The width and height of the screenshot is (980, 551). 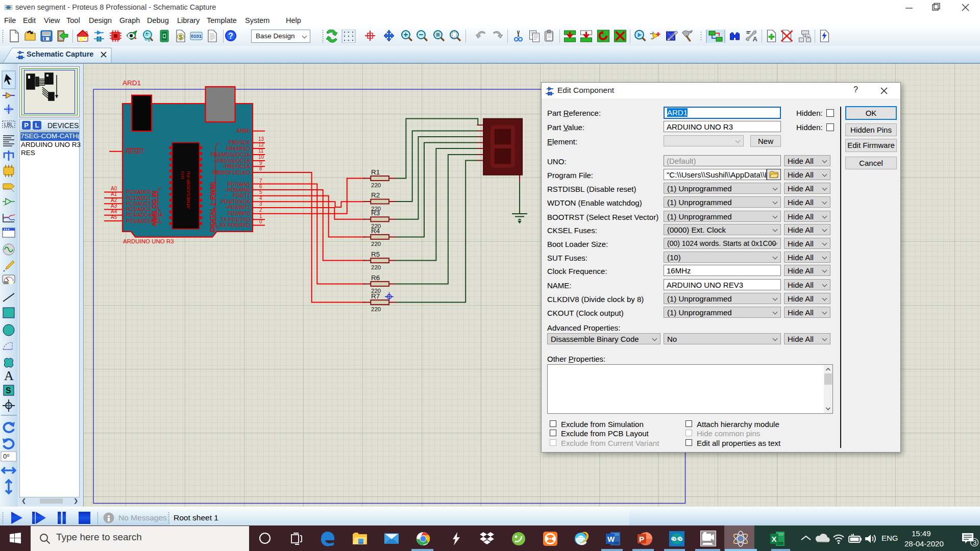 I want to click on svg-text: AREF, so click(x=243, y=131).